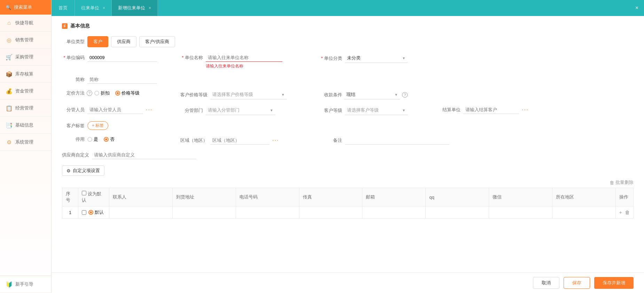  Describe the element at coordinates (101, 139) in the screenshot. I see `disable-radio-group: 是 否` at that location.